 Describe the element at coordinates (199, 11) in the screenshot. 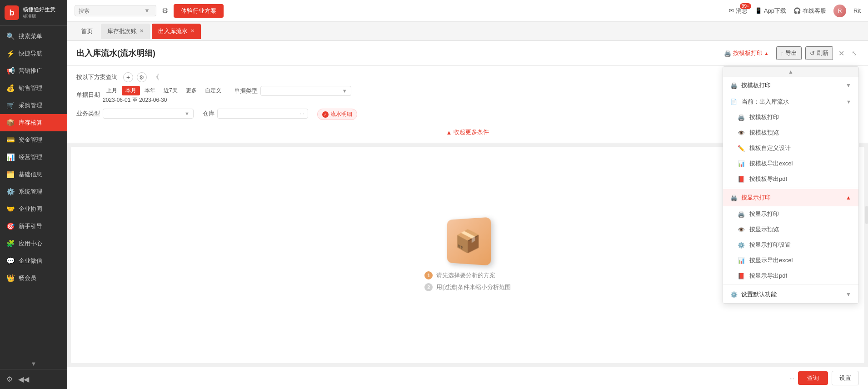

I see `trial-btn: 体验行业方案` at that location.